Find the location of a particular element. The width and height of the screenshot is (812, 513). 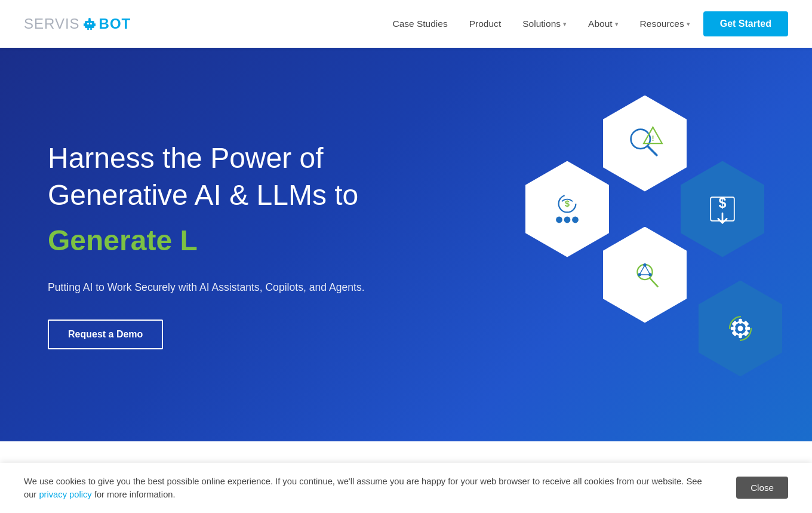

get-started-button: Get Started is located at coordinates (746, 24).